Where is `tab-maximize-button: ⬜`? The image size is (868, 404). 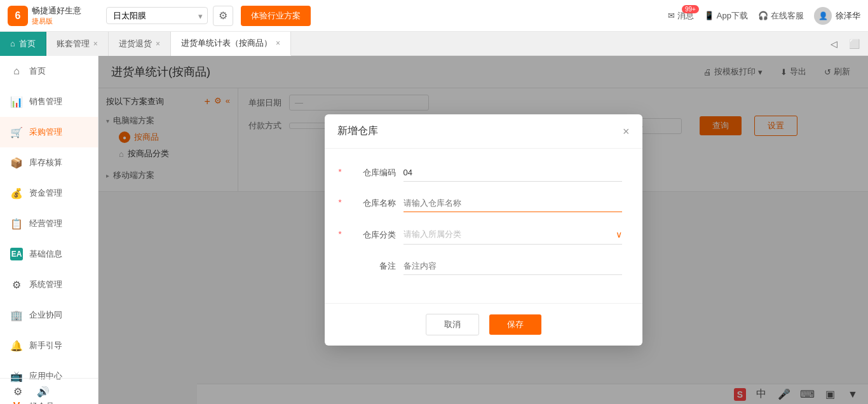 tab-maximize-button: ⬜ is located at coordinates (854, 44).